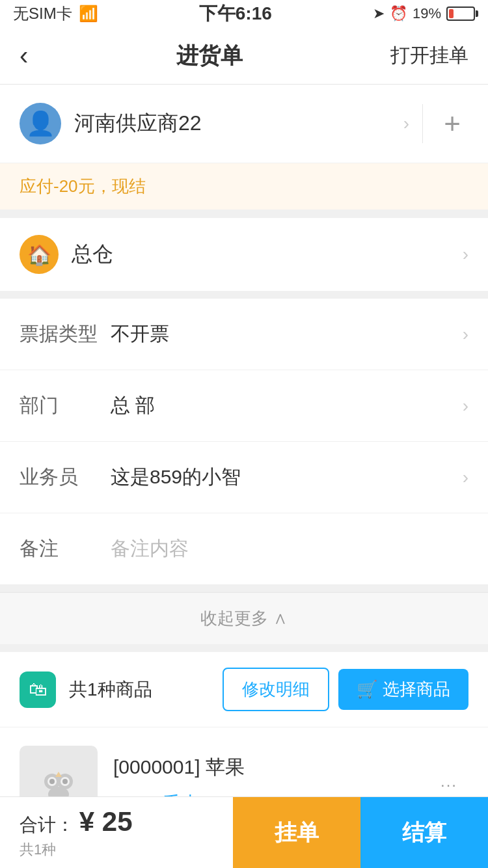 The width and height of the screenshot is (488, 868). Describe the element at coordinates (271, 768) in the screenshot. I see `product-name: [0000001] 苹果` at that location.